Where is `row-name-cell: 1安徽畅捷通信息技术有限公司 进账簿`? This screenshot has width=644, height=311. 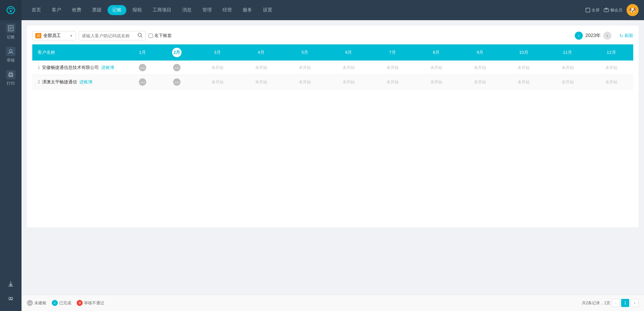
row-name-cell: 1安徽畅捷通信息技术有限公司 进账簿 is located at coordinates (79, 68).